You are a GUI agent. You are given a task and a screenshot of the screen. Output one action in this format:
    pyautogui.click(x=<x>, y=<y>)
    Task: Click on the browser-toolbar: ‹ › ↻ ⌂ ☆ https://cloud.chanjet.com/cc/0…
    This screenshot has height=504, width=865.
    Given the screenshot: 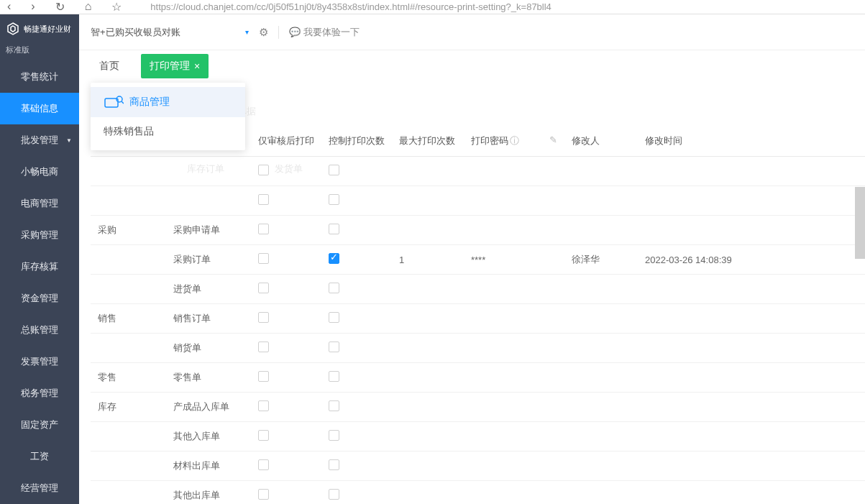 What is the action you would take?
    pyautogui.click(x=433, y=7)
    